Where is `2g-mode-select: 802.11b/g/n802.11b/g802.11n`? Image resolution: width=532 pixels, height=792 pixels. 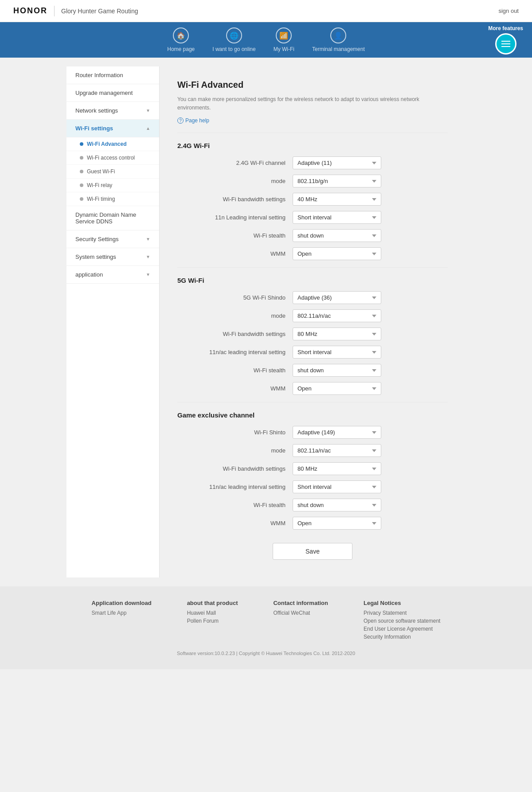 2g-mode-select: 802.11b/g/n802.11b/g802.11n is located at coordinates (337, 181).